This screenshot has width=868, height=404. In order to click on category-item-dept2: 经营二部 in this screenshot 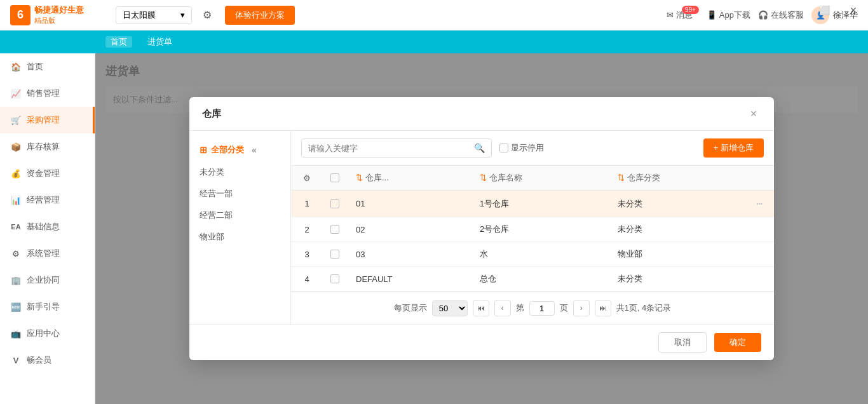, I will do `click(240, 215)`.